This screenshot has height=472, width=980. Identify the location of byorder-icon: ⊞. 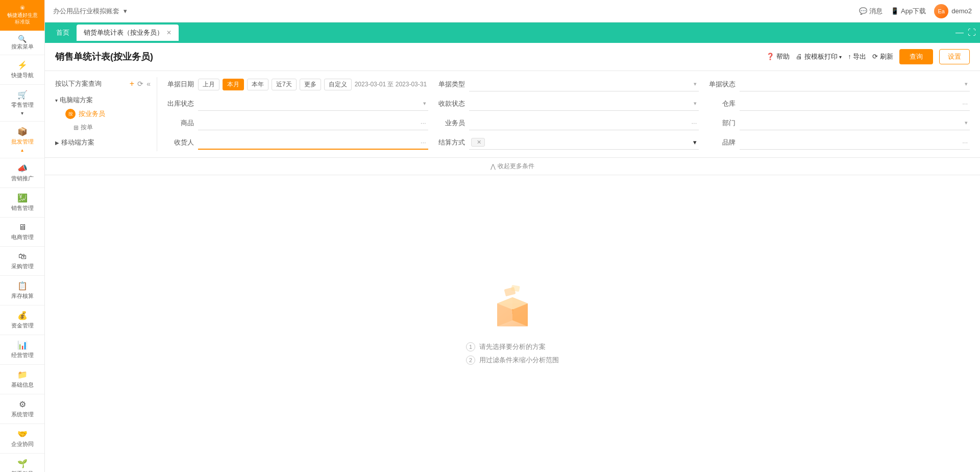
(76, 128).